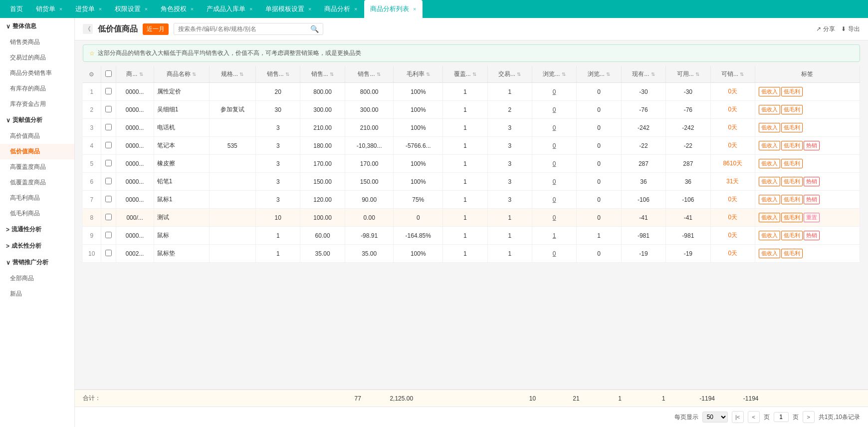 The width and height of the screenshot is (868, 427). What do you see at coordinates (242, 29) in the screenshot?
I see `search-input` at bounding box center [242, 29].